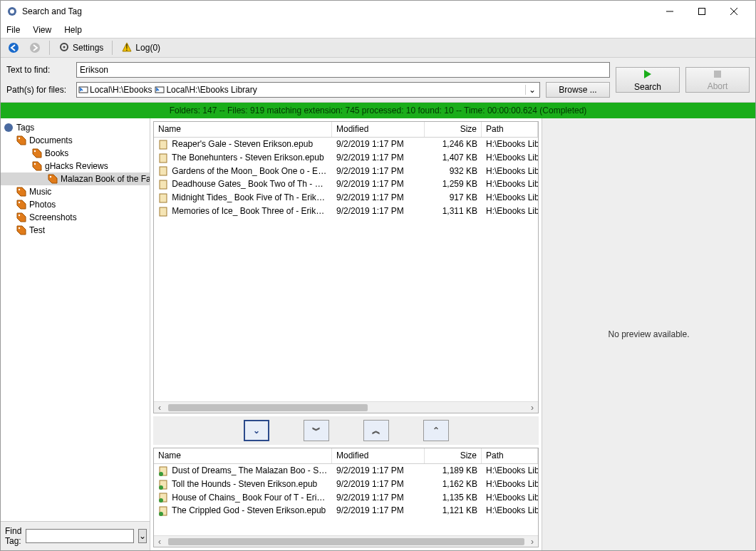 The image size is (756, 551). What do you see at coordinates (81, 48) in the screenshot?
I see `settings-button: Settings` at bounding box center [81, 48].